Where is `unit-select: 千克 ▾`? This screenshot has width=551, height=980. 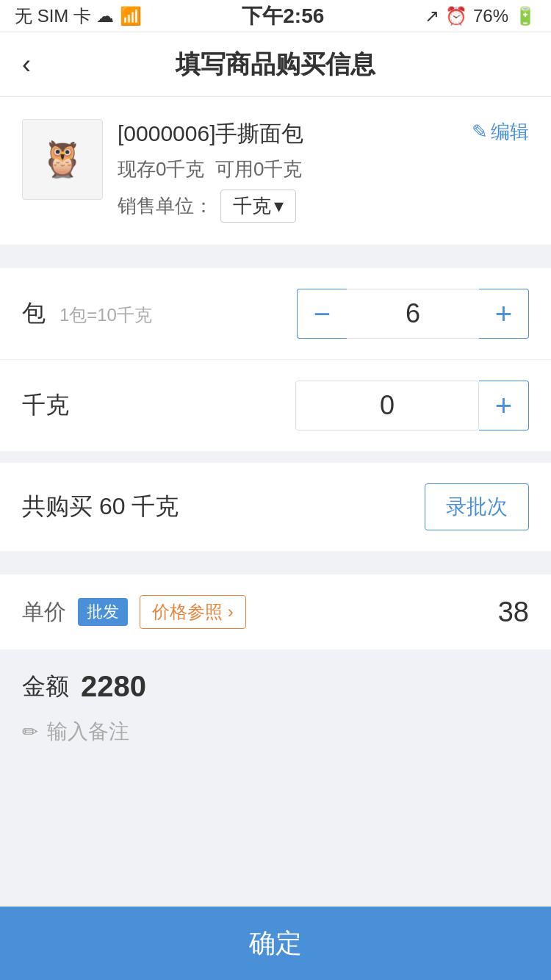
unit-select: 千克 ▾ is located at coordinates (259, 206).